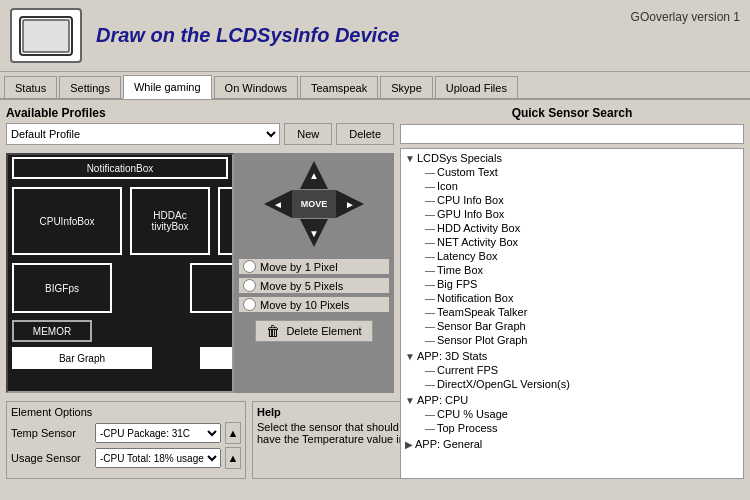 The height and width of the screenshot is (500, 750). Describe the element at coordinates (582, 370) in the screenshot. I see `tree-item-current-fps: — Current FPS` at that location.